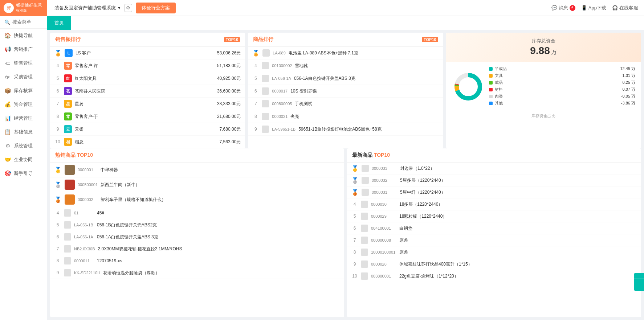  What do you see at coordinates (23, 77) in the screenshot?
I see `sidebar-item-purchase: 🛍 采购管理` at bounding box center [23, 77].